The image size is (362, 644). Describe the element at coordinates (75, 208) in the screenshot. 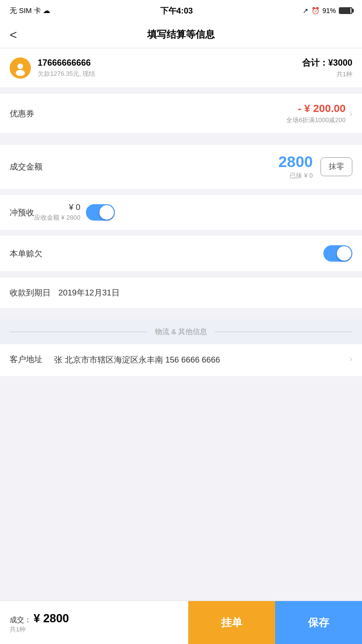

I see `prepayment-value: ¥ 0` at that location.